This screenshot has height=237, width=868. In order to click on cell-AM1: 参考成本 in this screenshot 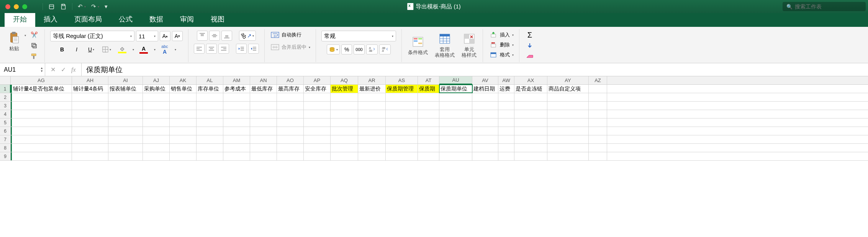, I will do `click(237, 89)`.